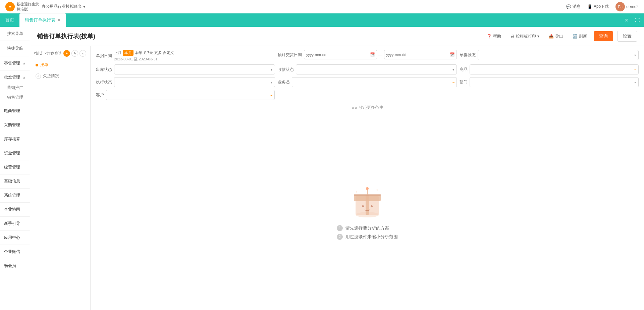 This screenshot has width=644, height=310. I want to click on shortcut-7days: 近7天, so click(148, 53).